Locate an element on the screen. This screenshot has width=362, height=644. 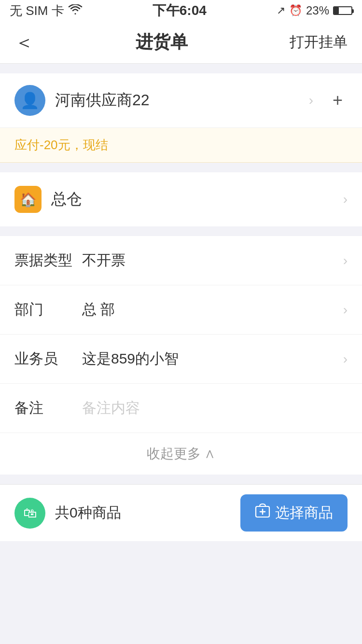
wifi-icon is located at coordinates (75, 11).